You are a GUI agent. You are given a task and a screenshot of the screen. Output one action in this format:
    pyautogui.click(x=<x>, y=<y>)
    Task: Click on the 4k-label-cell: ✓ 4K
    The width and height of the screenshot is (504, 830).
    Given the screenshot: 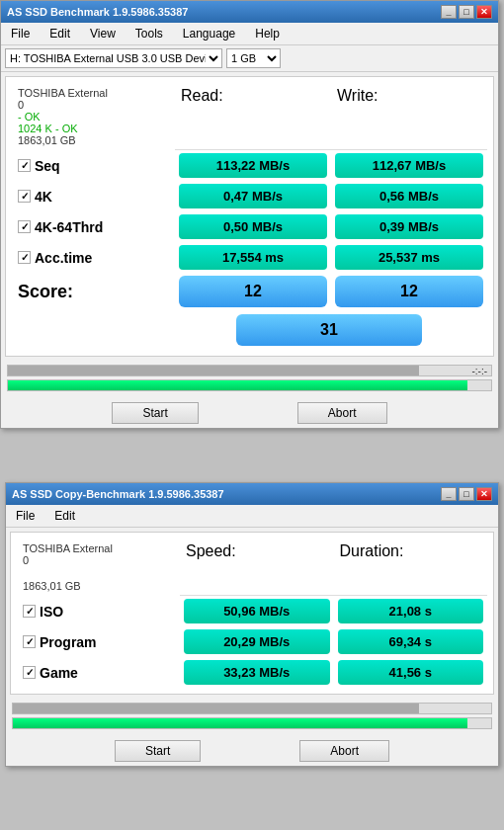 What is the action you would take?
    pyautogui.click(x=93, y=196)
    